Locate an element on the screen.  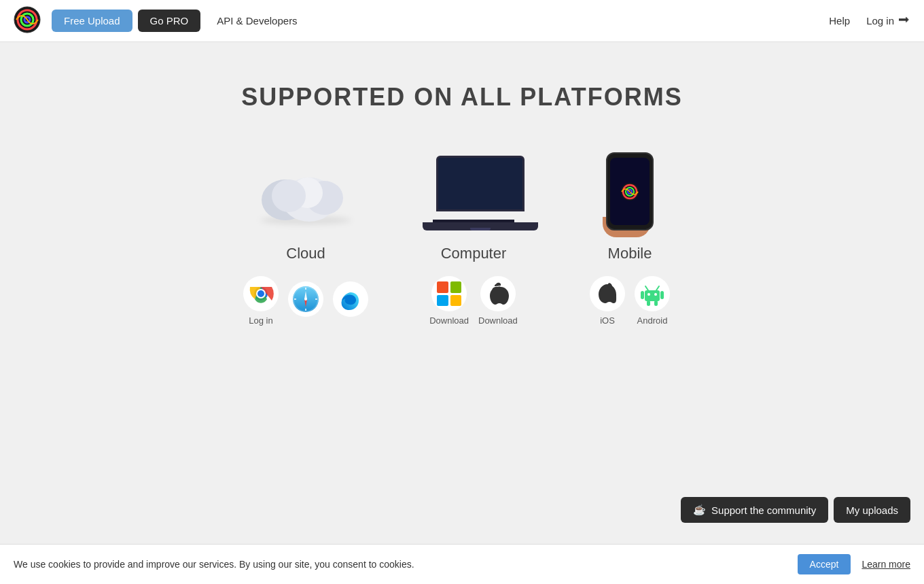
chrome-label: Log in is located at coordinates (261, 321).